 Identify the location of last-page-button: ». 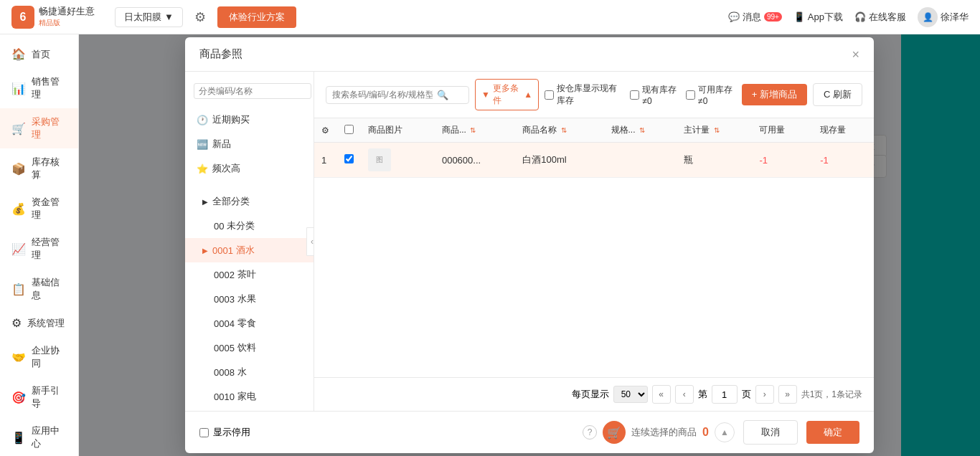
(788, 394).